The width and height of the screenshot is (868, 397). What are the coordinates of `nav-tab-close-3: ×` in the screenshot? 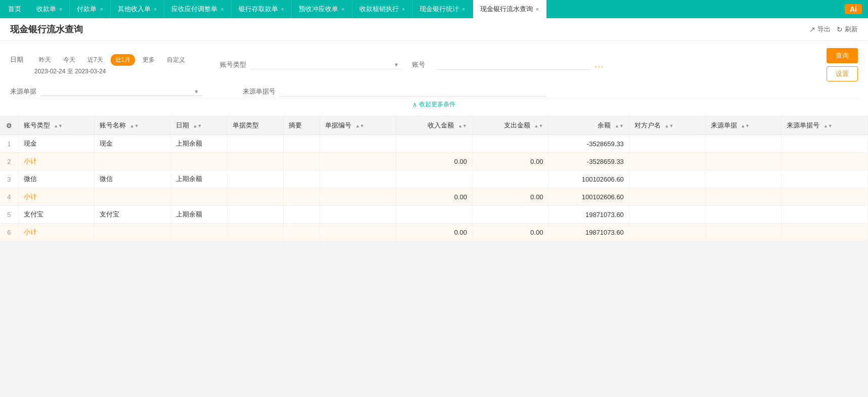 It's located at (222, 9).